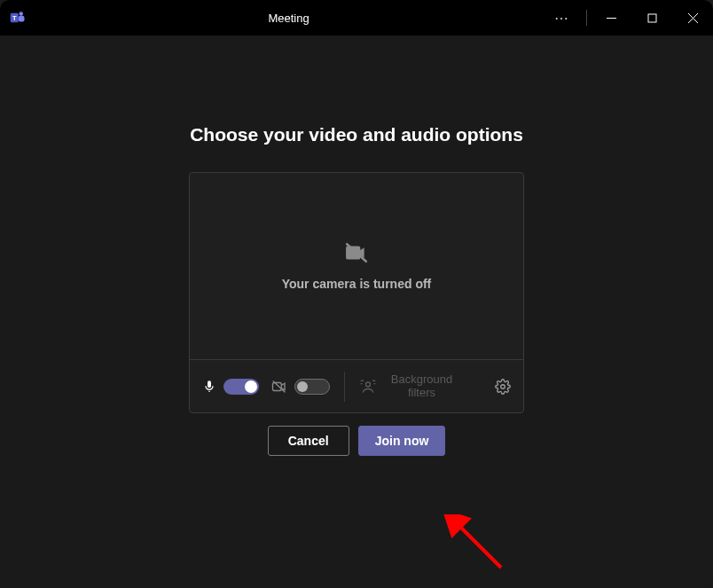  I want to click on video-preview: Your camera is turned off, so click(356, 266).